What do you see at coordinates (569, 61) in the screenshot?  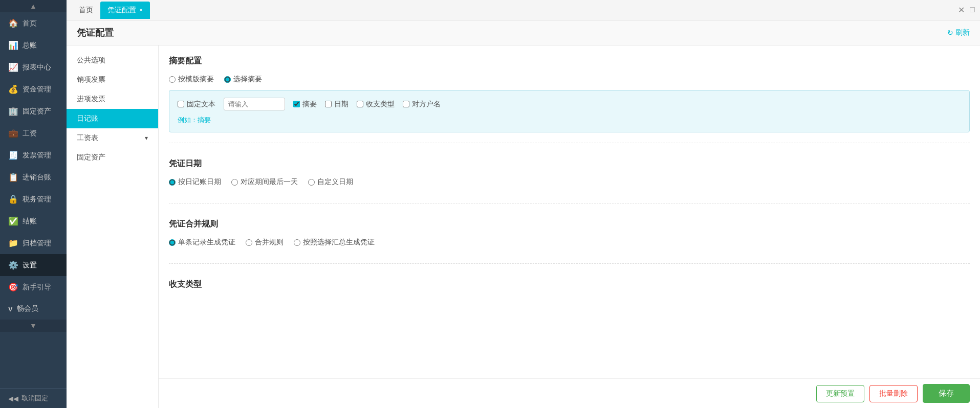 I see `summary-config-title: 摘要配置` at bounding box center [569, 61].